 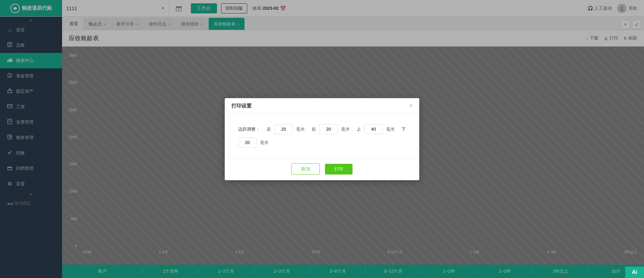 What do you see at coordinates (248, 143) in the screenshot?
I see `bottom-margin-input` at bounding box center [248, 143].